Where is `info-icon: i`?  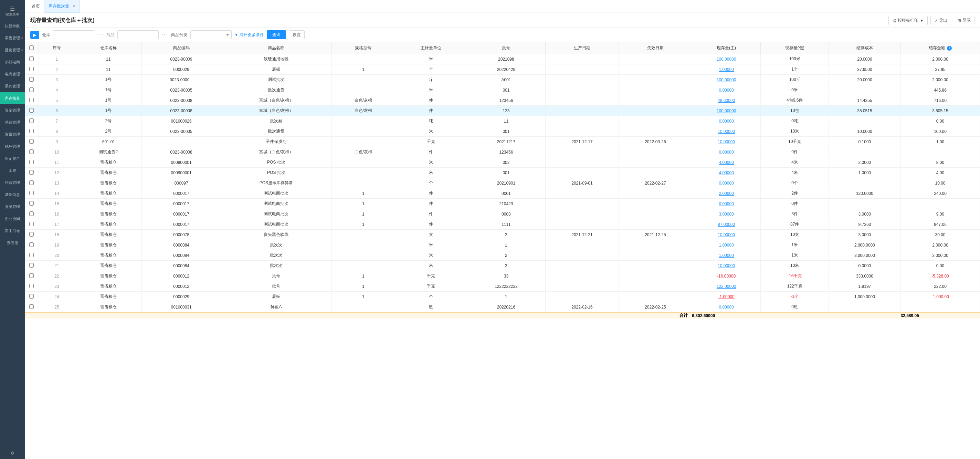 info-icon: i is located at coordinates (950, 48).